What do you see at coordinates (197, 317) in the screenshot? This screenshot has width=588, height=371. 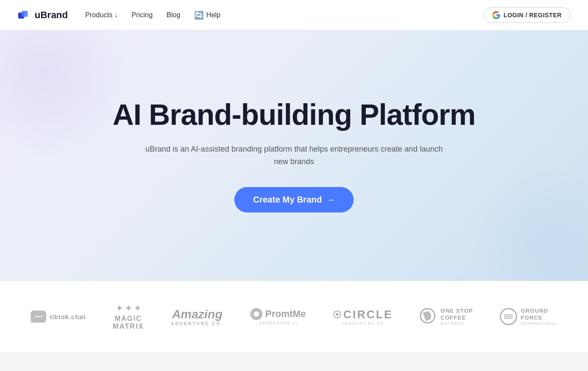 I see `brand-logo-amazing: Amazing ADVENTURE CO.` at bounding box center [197, 317].